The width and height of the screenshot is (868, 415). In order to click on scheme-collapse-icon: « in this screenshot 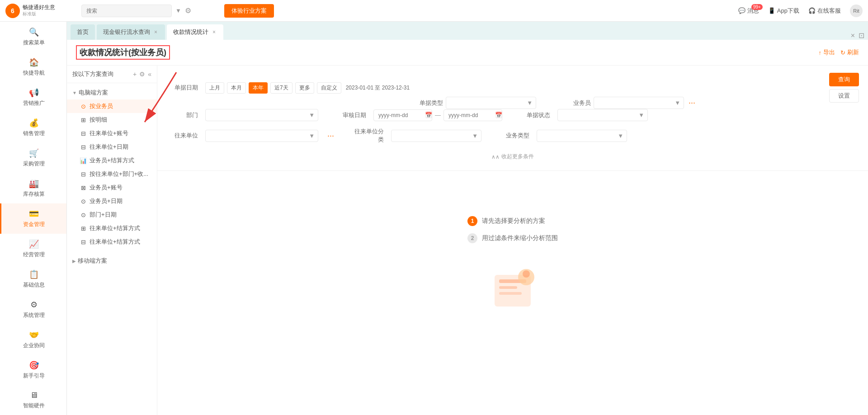, I will do `click(150, 74)`.